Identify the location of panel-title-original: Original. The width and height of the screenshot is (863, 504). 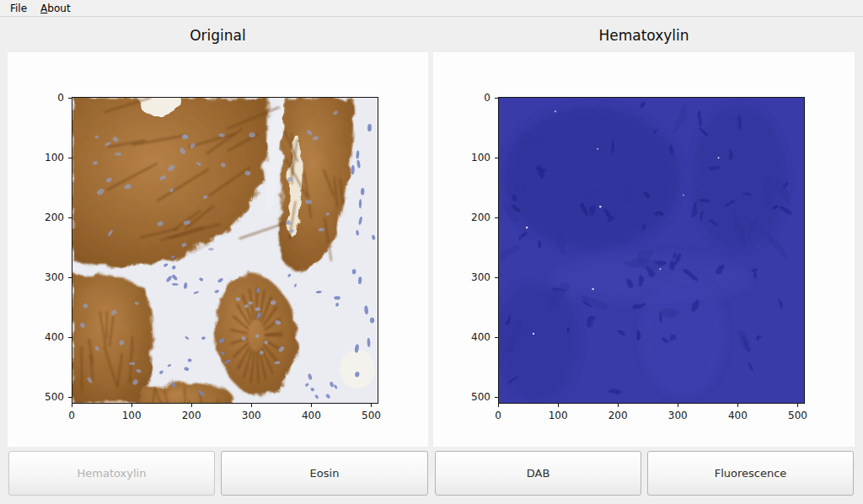
(217, 35).